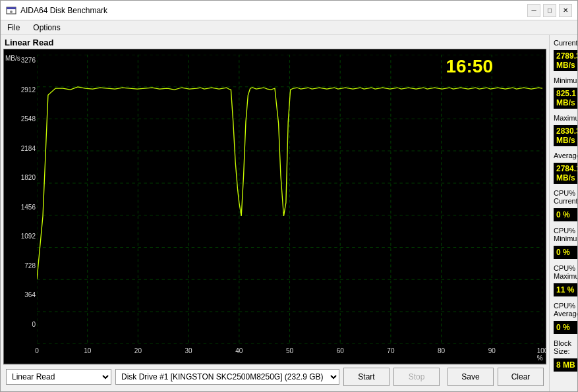 The image size is (578, 392). I want to click on x-label-20: 20, so click(138, 350).